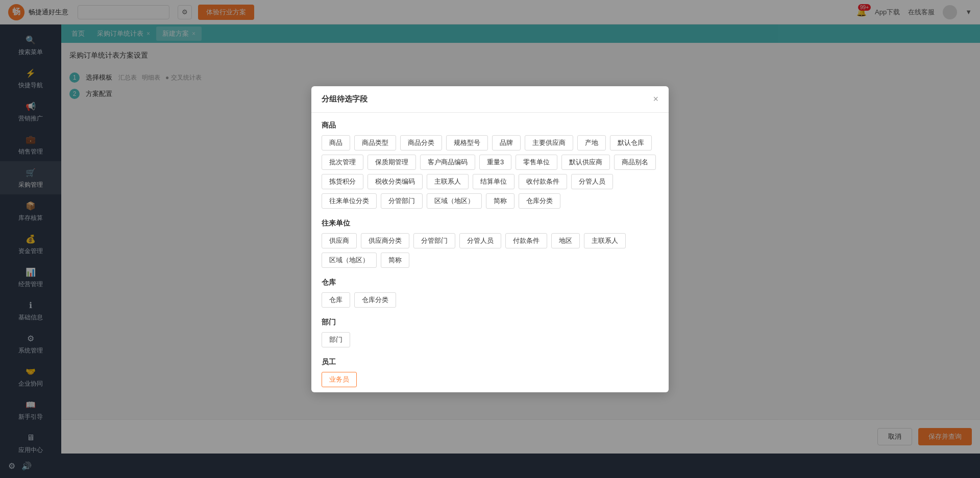 The height and width of the screenshot is (478, 980). Describe the element at coordinates (448, 182) in the screenshot. I see `tag-main-contact: 主联系人` at that location.